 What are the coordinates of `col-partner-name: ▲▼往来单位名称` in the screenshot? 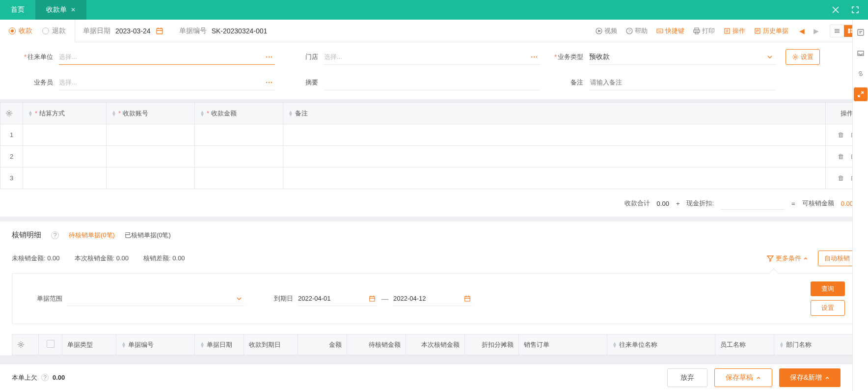 It's located at (661, 345).